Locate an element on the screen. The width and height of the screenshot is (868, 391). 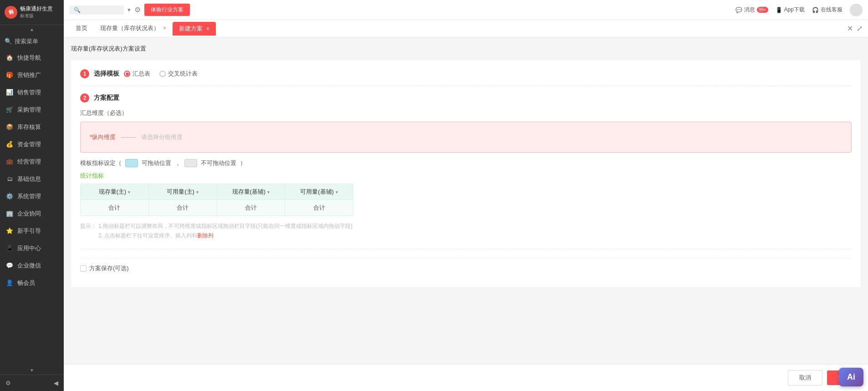
sidebar-item-label: 资金管理 is located at coordinates (29, 144).